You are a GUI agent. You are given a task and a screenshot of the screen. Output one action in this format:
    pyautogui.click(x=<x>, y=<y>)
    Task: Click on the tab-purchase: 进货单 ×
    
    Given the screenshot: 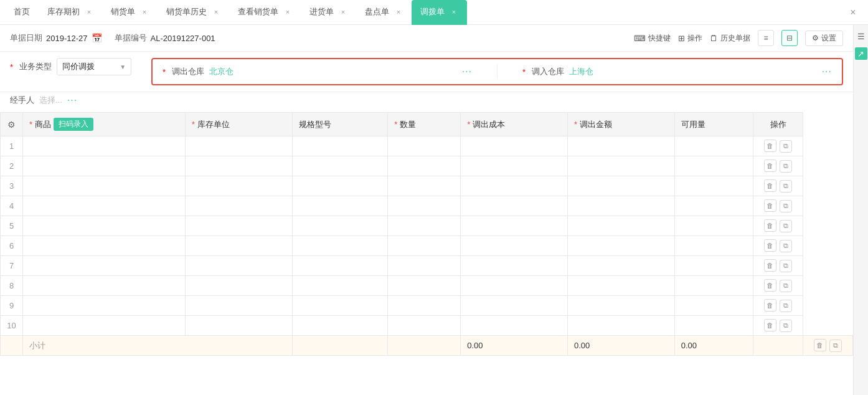 What is the action you would take?
    pyautogui.click(x=329, y=12)
    